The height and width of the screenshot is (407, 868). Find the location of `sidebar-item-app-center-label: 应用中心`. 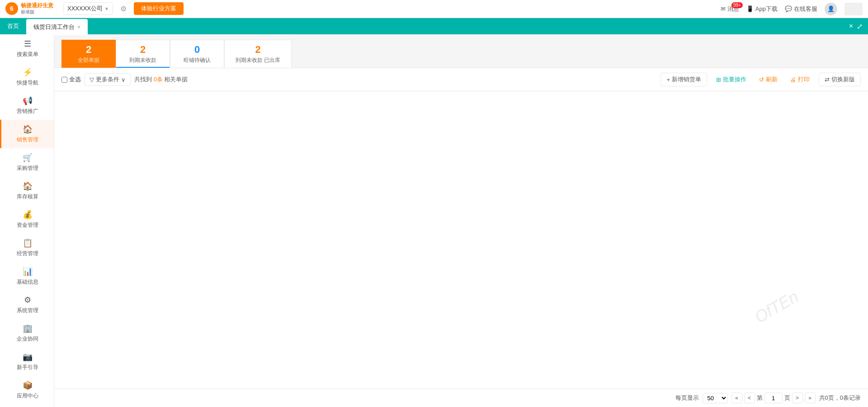

sidebar-item-app-center-label: 应用中心 is located at coordinates (28, 396).